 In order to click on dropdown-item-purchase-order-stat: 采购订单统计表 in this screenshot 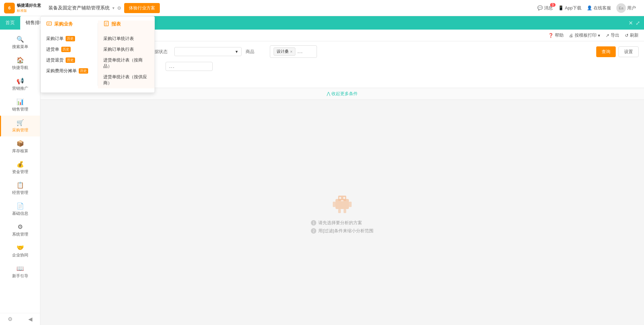, I will do `click(127, 39)`.